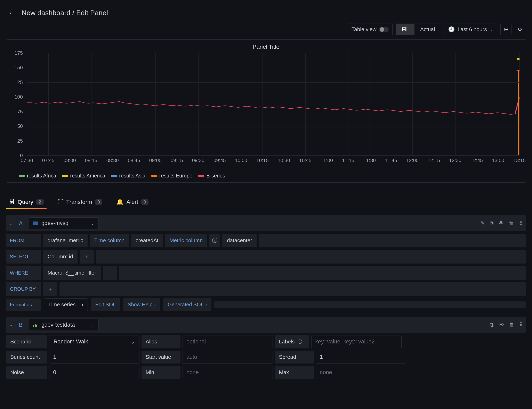  I want to click on y-tick: 175, so click(19, 53).